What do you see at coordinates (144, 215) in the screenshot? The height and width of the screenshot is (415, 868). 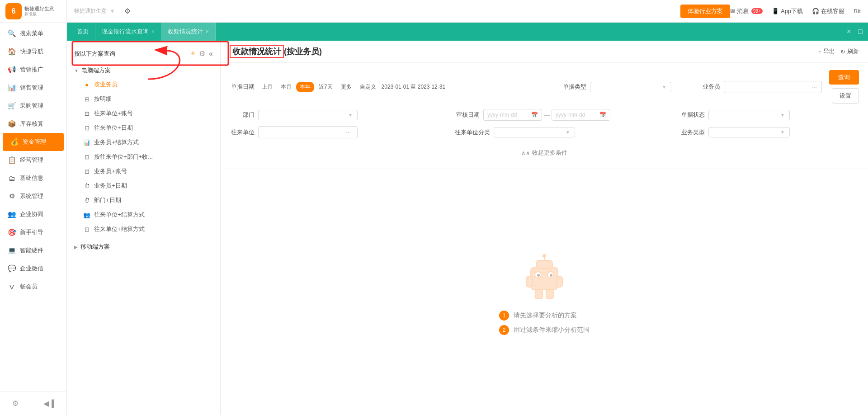 I see `scheme-item-partner-settlement1: 👥 往来单位+结算方式` at bounding box center [144, 215].